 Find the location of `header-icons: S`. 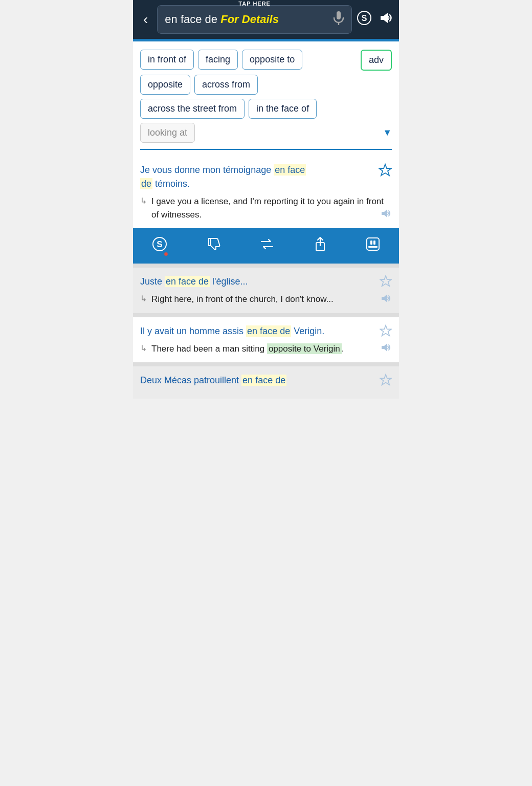

header-icons: S is located at coordinates (375, 19).